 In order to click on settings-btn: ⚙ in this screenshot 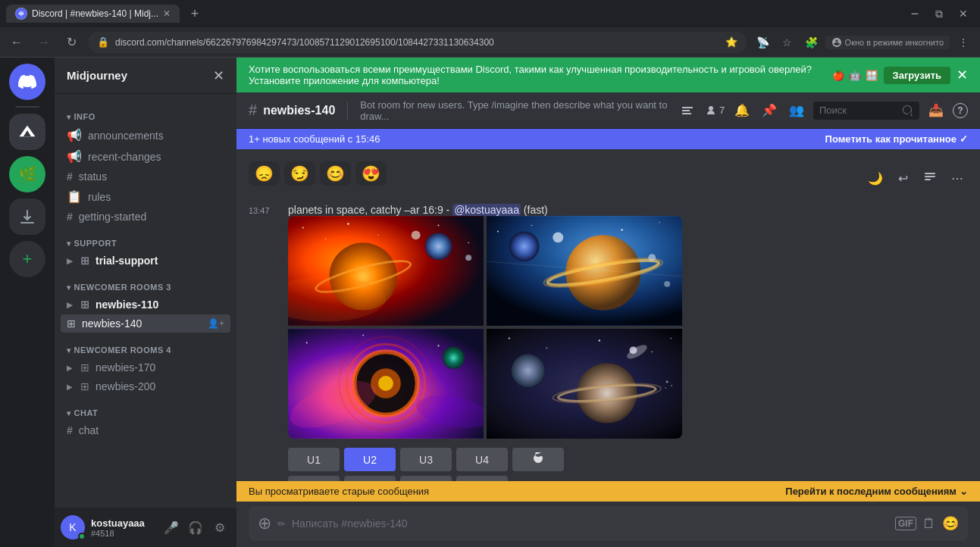, I will do `click(220, 527)`.